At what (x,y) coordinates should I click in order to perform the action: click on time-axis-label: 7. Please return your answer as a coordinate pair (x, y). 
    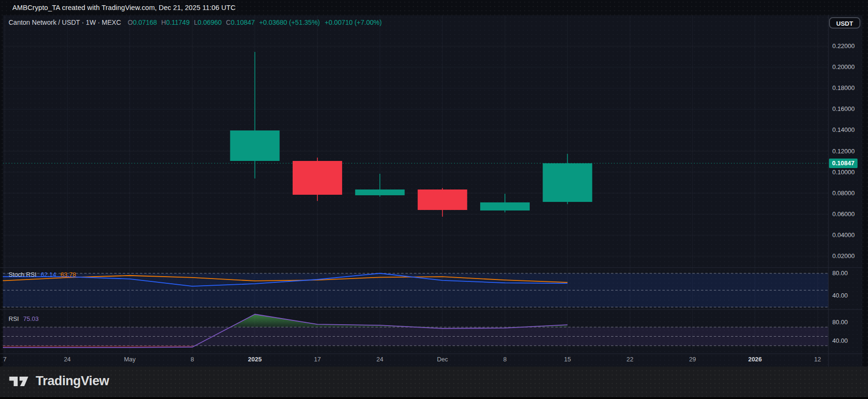
    Looking at the image, I should click on (5, 359).